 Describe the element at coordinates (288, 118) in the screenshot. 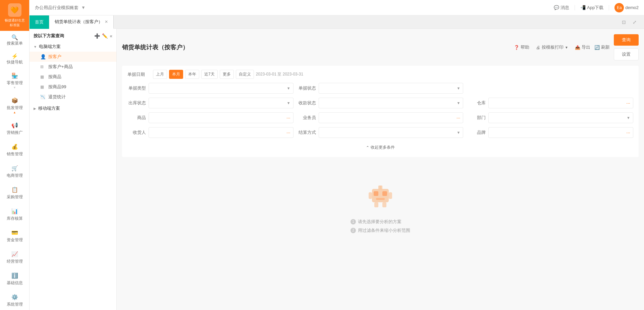

I see `product-dots-icon: ···` at that location.